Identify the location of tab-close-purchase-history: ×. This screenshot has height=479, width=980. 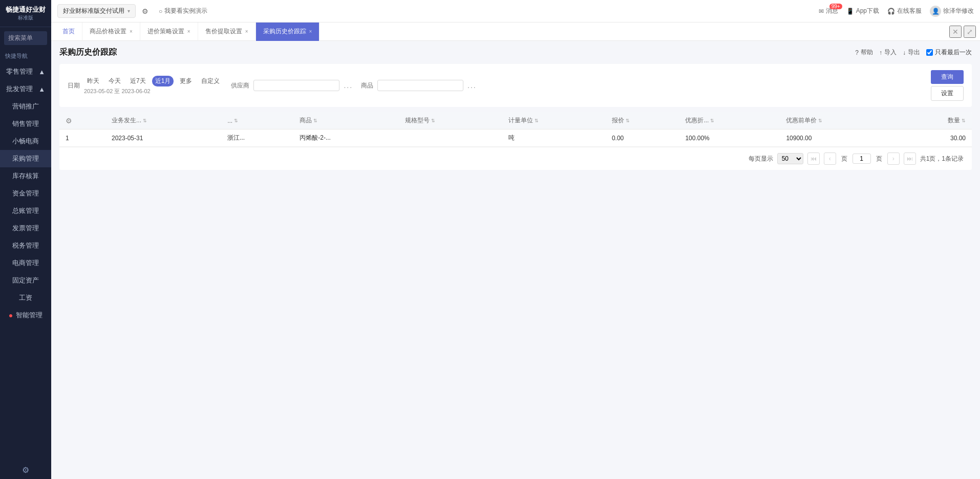
(311, 32).